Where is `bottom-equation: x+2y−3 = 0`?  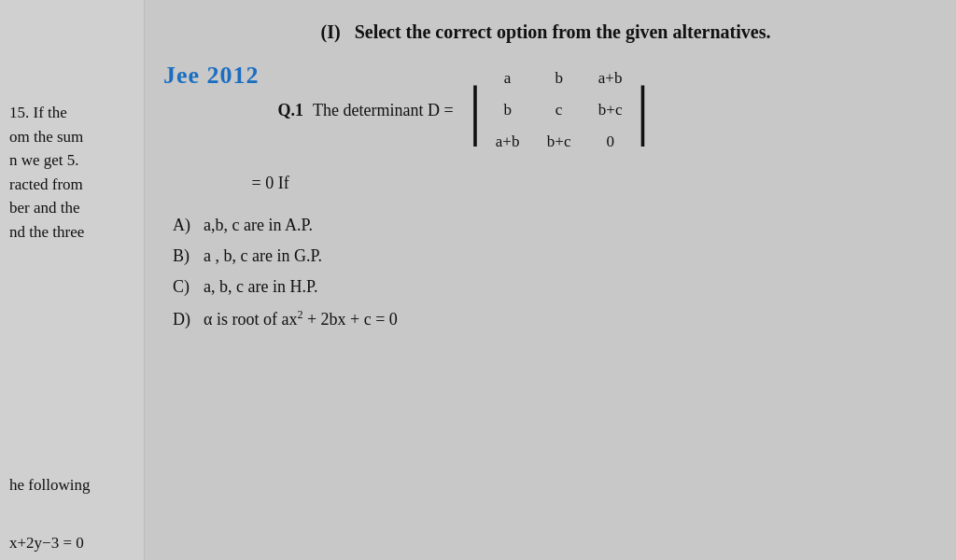 bottom-equation: x+2y−3 = 0 is located at coordinates (47, 543).